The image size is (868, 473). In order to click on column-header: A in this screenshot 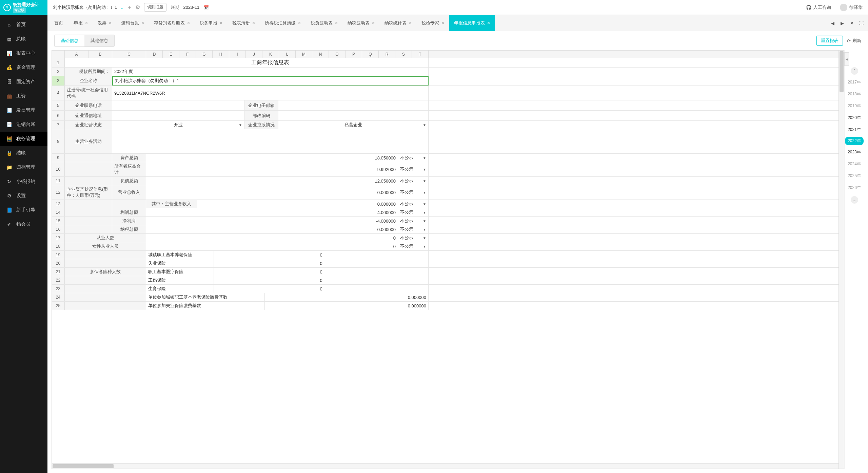, I will do `click(77, 54)`.